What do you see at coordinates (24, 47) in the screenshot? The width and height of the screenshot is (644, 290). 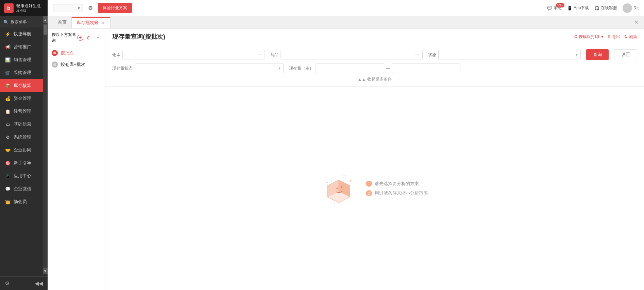 I see `sidebar-item-marketing: 📢 营销推广` at bounding box center [24, 47].